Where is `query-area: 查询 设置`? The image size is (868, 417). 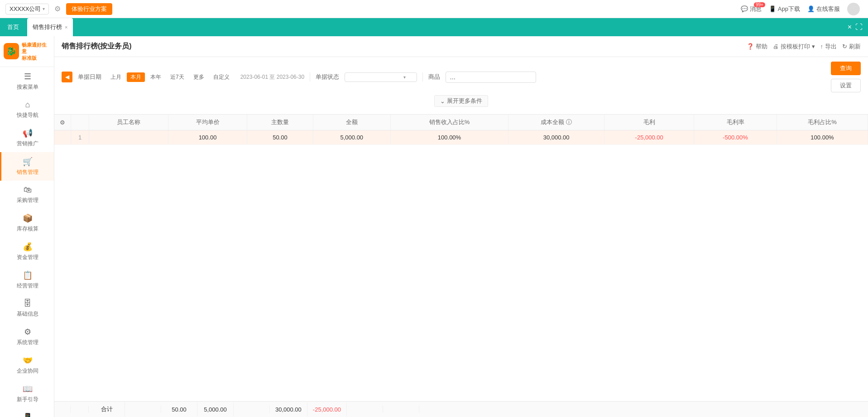
query-area: 查询 设置 is located at coordinates (846, 77).